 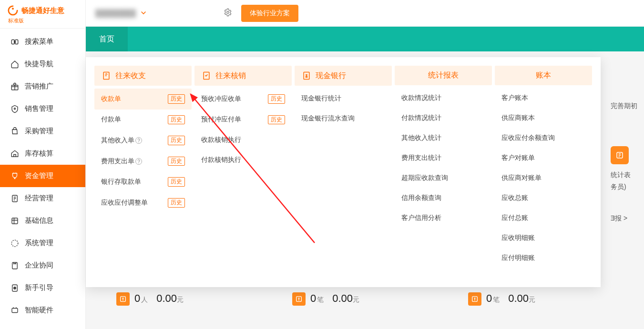 What do you see at coordinates (543, 75) in the screenshot?
I see `mega-column-header: 账本` at bounding box center [543, 75].